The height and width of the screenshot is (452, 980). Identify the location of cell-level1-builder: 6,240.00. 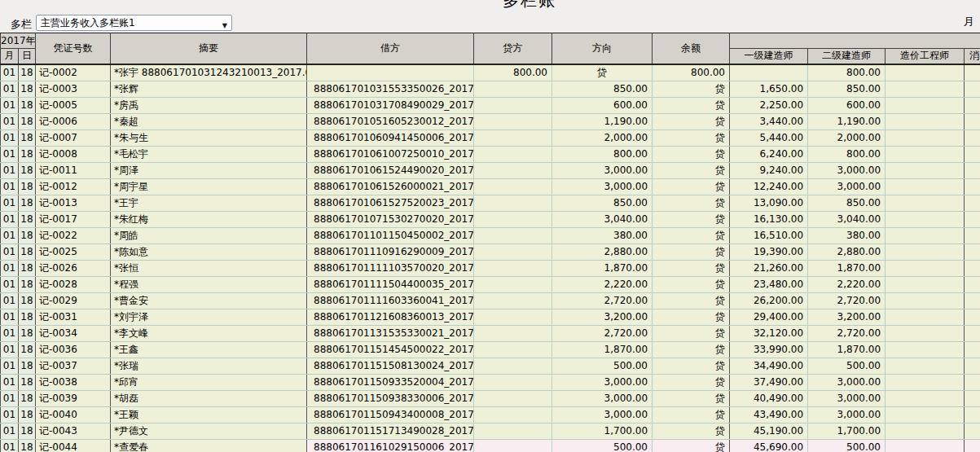
(769, 154).